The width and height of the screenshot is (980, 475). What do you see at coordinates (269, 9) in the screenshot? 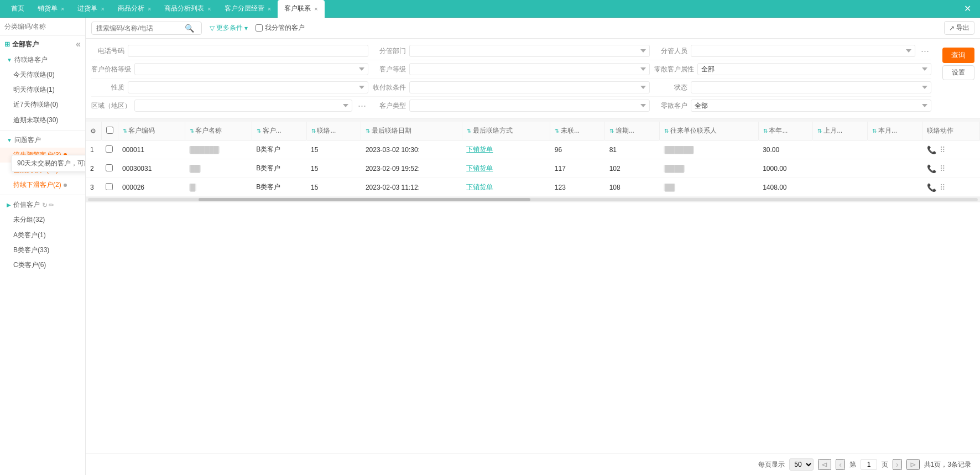
I see `tab-customer-tier-close: ×` at bounding box center [269, 9].